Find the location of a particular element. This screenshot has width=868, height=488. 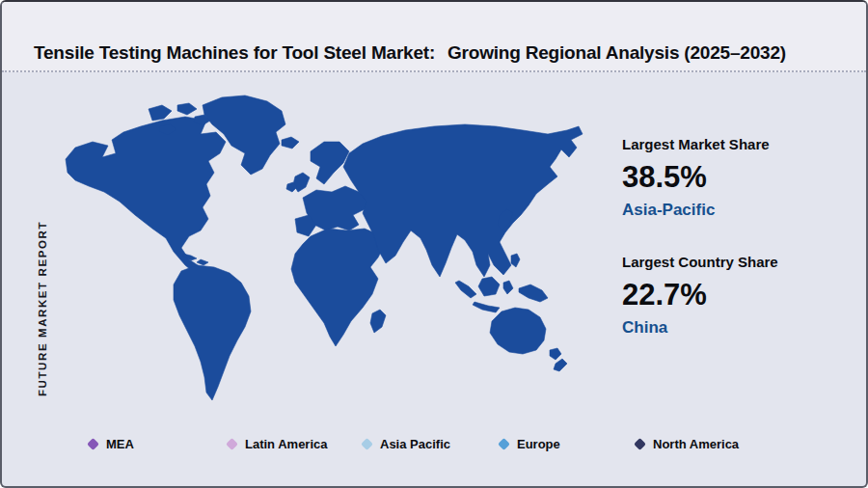

stat-value: 22.7% is located at coordinates (700, 295).